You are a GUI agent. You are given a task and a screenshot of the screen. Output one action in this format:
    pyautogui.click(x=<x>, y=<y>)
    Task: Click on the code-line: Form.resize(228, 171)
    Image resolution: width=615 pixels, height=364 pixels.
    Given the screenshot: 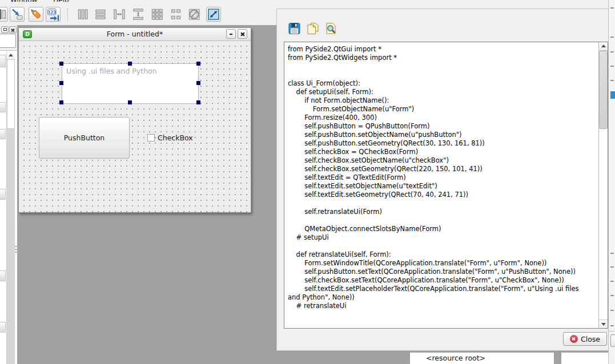 What is the action you would take?
    pyautogui.click(x=441, y=118)
    